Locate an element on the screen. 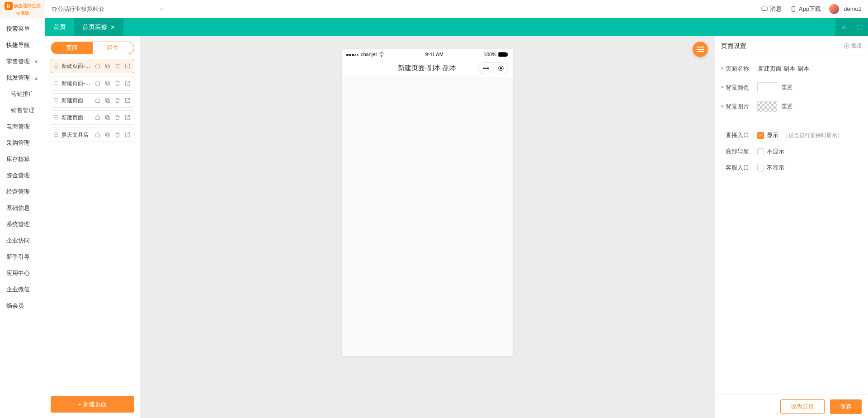 This screenshot has height=418, width=868. sidenav-system: 系统管理 is located at coordinates (23, 224).